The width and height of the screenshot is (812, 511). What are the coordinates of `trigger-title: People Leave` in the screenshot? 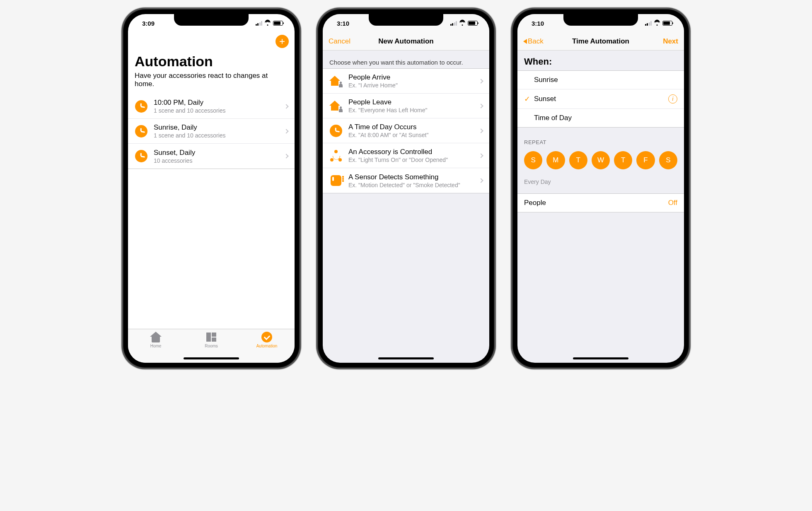 It's located at (411, 102).